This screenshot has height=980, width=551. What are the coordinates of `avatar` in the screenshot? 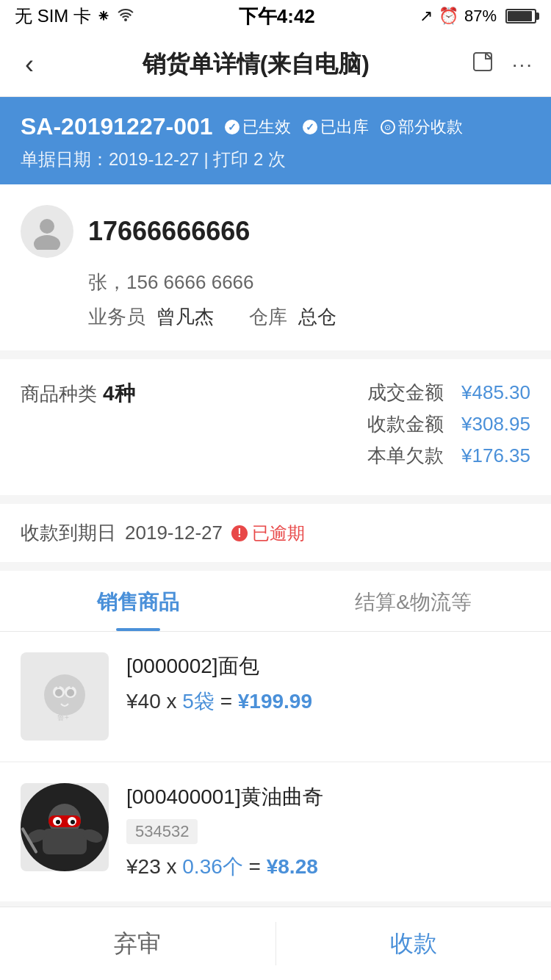 It's located at (47, 231).